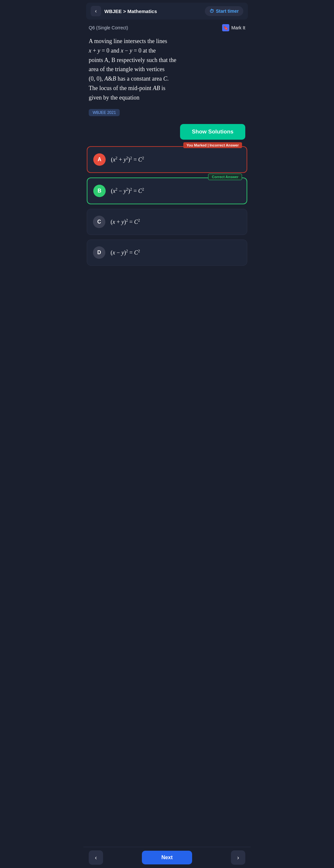 This screenshot has width=334, height=868. What do you see at coordinates (108, 28) in the screenshot?
I see `question-label: Q6 (Single Correct)` at bounding box center [108, 28].